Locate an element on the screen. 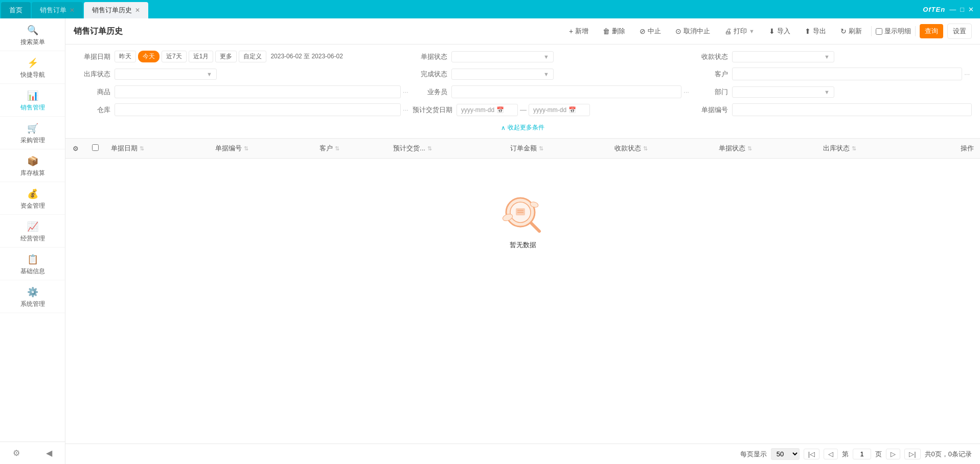 This screenshot has width=980, height=464. filter-complete-status-col: 完成状态 ▼ is located at coordinates (551, 74).